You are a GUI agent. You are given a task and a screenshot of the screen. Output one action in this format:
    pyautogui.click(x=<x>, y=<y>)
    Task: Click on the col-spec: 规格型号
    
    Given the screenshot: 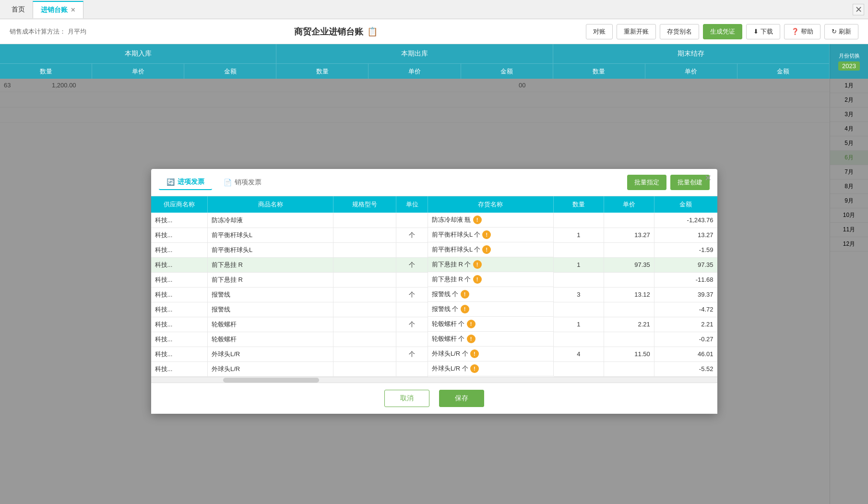 What is the action you would take?
    pyautogui.click(x=365, y=204)
    